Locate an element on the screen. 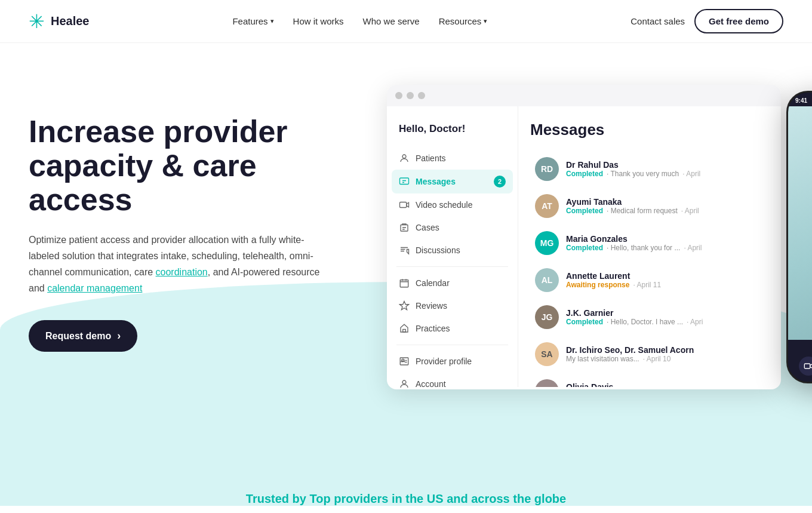 The height and width of the screenshot is (513, 812). contact-sales-link: Contact sales is located at coordinates (658, 21).